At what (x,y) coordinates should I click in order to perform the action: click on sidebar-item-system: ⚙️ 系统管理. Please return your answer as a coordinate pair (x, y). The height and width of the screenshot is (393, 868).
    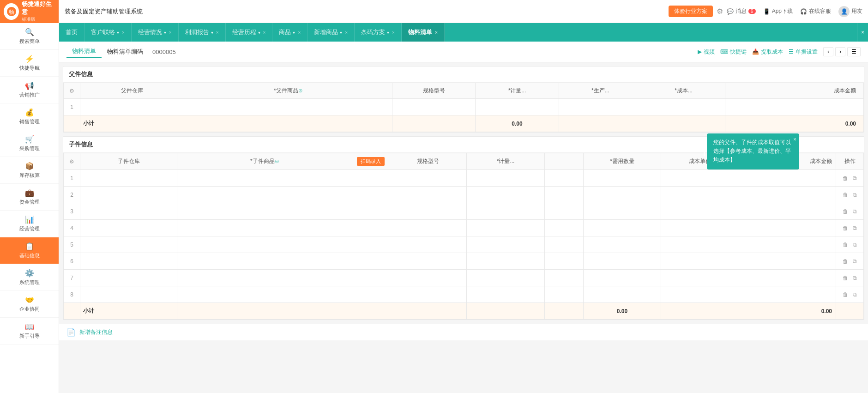
    Looking at the image, I should click on (30, 278).